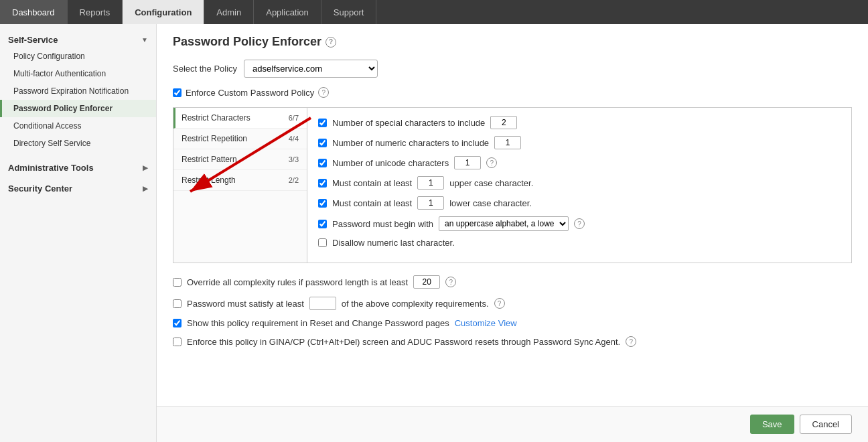 Image resolution: width=868 pixels, height=442 pixels. Describe the element at coordinates (508, 143) in the screenshot. I see `numeric-chars-input` at that location.